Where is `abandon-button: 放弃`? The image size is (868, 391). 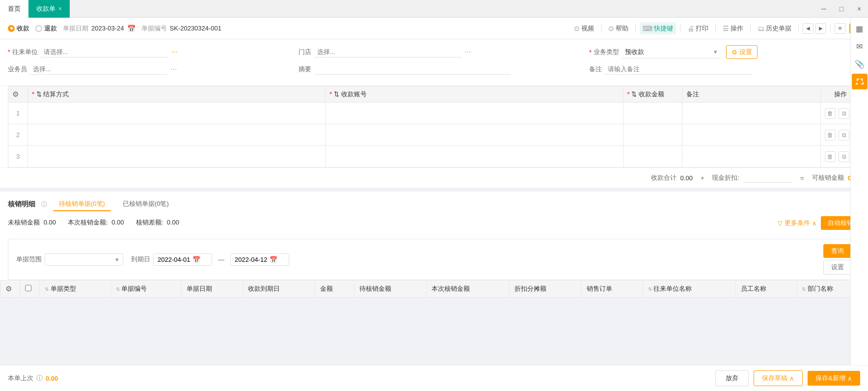 abandon-button: 放弃 is located at coordinates (732, 378).